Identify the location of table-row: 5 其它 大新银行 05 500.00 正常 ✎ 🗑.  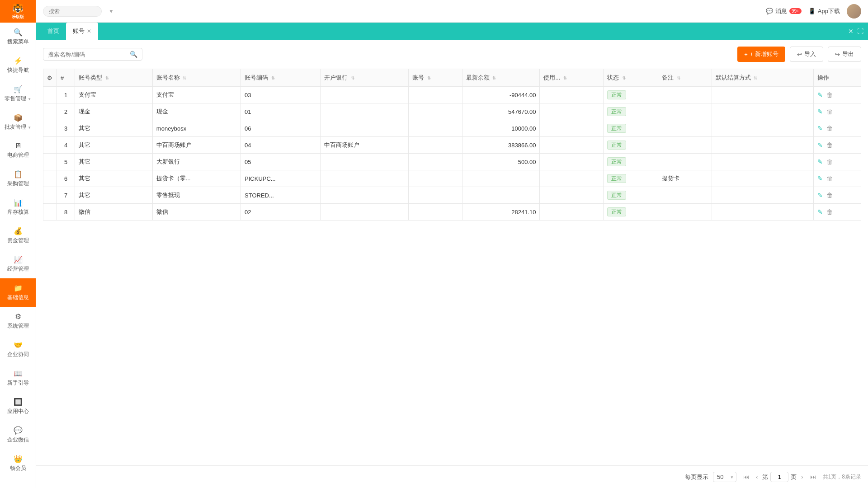
(452, 162).